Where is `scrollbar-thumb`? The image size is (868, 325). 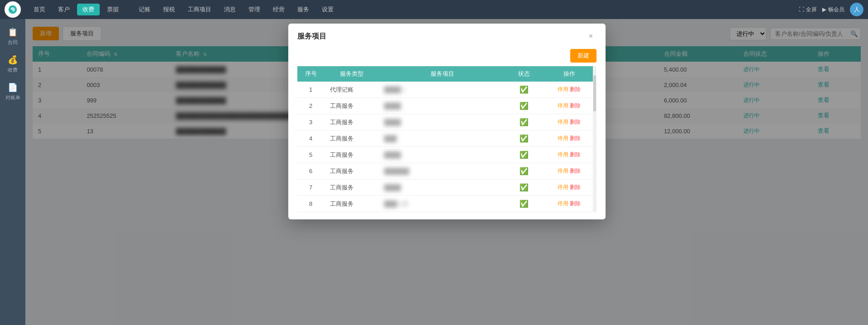
scrollbar-thumb is located at coordinates (595, 93).